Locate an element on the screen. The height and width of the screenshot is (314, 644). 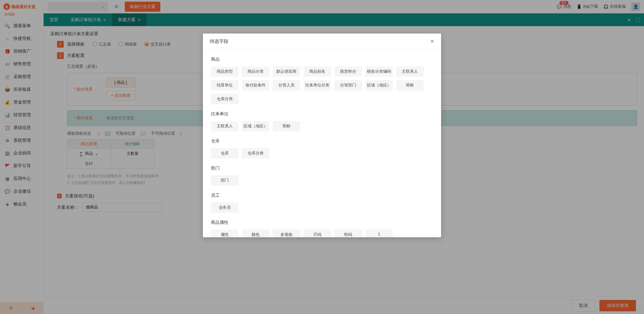
field-chip: 拣货积分 is located at coordinates (348, 72).